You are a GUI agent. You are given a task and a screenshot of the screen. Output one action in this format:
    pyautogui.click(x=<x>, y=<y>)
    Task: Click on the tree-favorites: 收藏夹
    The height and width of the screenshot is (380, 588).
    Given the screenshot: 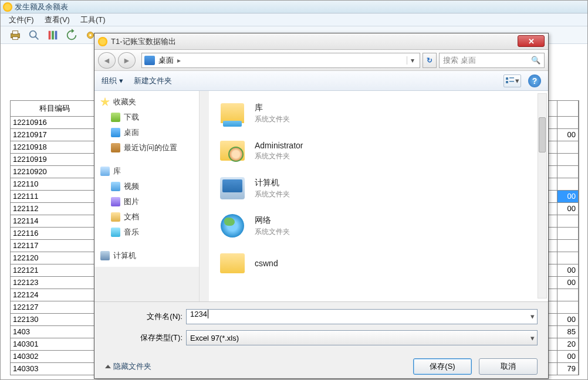 What is the action you would take?
    pyautogui.click(x=151, y=102)
    